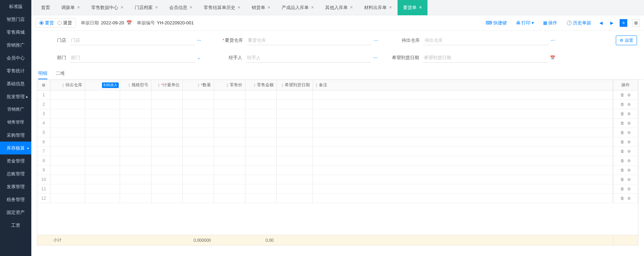 The image size is (644, 256). Describe the element at coordinates (16, 97) in the screenshot. I see `sidebar-item-wholesale: 批发管理▲` at that location.